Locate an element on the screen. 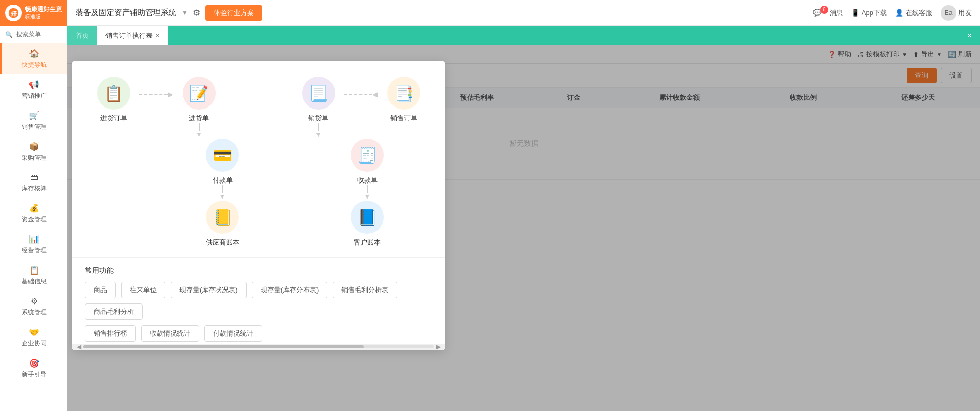 The height and width of the screenshot is (411, 980). purchase-icon: 📦 is located at coordinates (34, 147).